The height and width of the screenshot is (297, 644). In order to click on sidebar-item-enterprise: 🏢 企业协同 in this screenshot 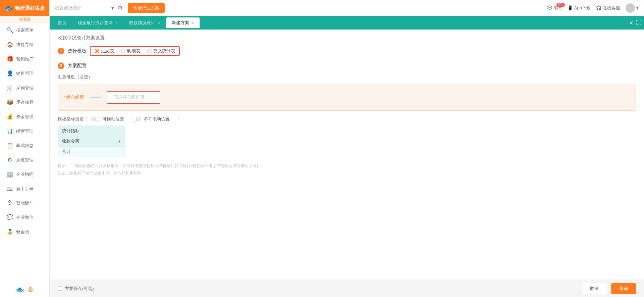, I will do `click(25, 175)`.